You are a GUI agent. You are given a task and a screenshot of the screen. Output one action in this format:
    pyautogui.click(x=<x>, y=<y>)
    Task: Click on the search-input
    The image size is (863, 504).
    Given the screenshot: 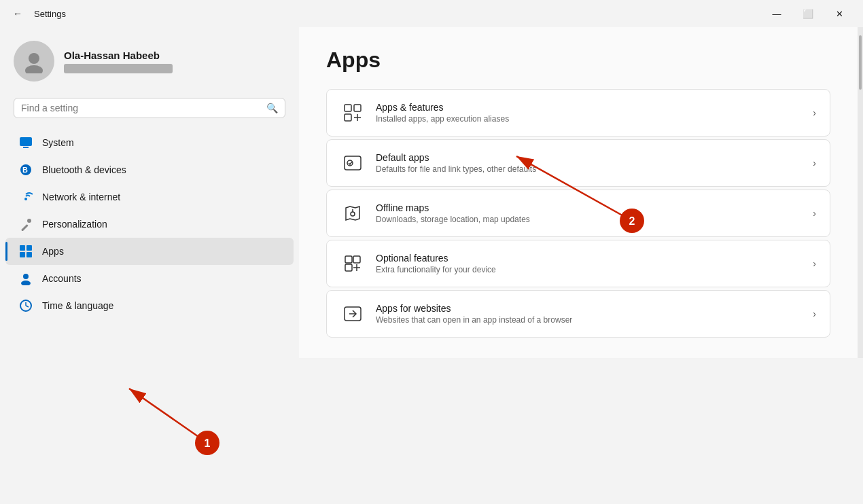 What is the action you would take?
    pyautogui.click(x=141, y=108)
    